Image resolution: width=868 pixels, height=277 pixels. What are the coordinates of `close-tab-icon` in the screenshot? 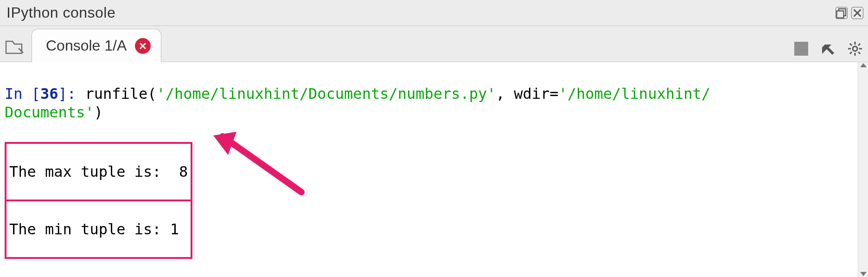 It's located at (143, 46).